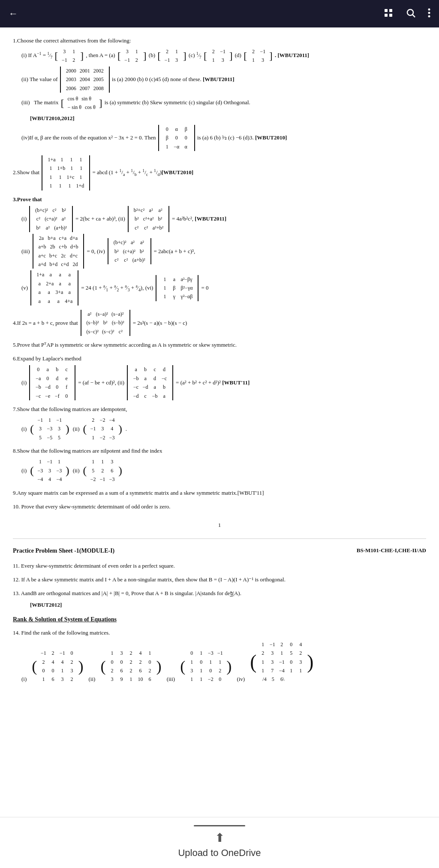 The width and height of the screenshot is (439, 868). I want to click on page-number: 1, so click(220, 525).